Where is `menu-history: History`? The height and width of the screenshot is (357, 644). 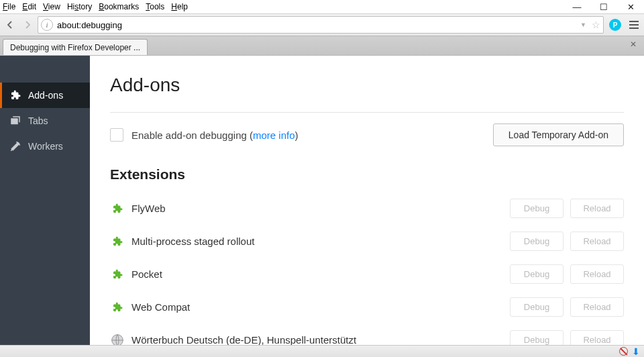 menu-history: History is located at coordinates (79, 7).